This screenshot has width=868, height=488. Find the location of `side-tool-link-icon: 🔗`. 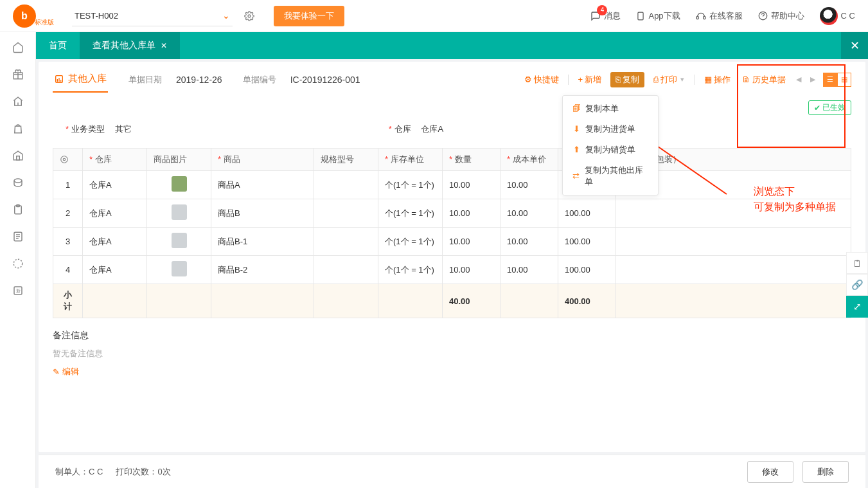

side-tool-link-icon: 🔗 is located at coordinates (857, 285).